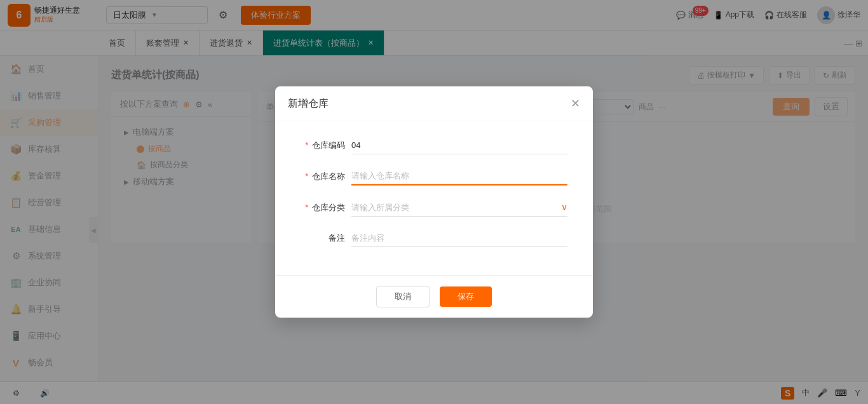 This screenshot has width=868, height=404. I want to click on warehouse-category-row: * 仓库分类 ∨, so click(434, 207).